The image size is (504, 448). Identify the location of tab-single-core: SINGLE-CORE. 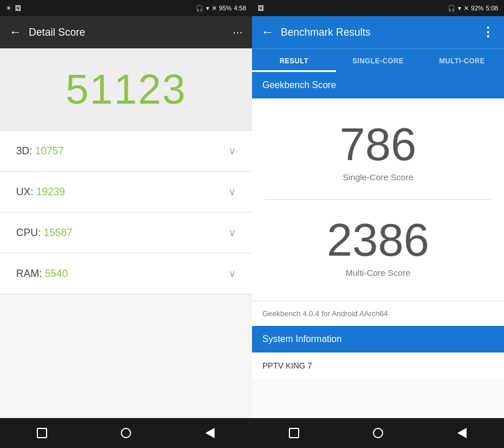
(378, 60).